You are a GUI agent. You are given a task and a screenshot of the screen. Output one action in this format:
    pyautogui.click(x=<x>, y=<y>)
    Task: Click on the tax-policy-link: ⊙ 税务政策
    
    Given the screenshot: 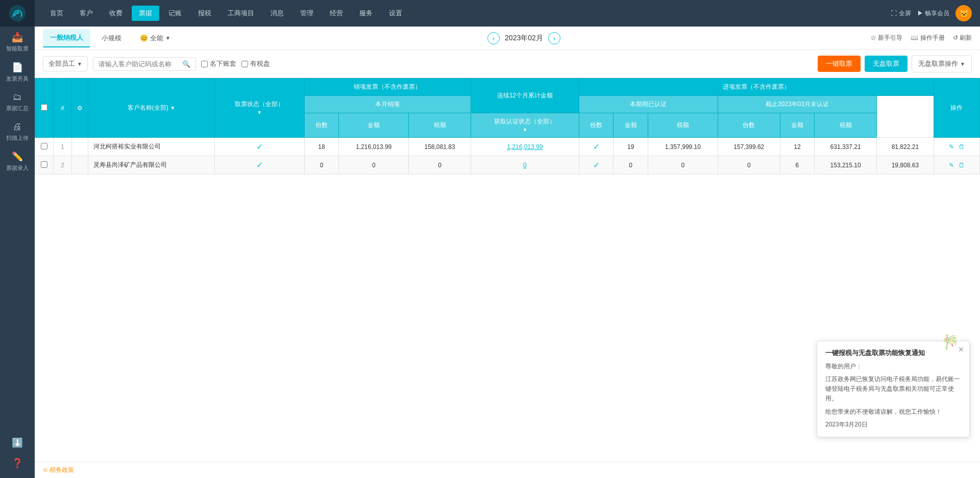 What is the action you would take?
    pyautogui.click(x=58, y=470)
    